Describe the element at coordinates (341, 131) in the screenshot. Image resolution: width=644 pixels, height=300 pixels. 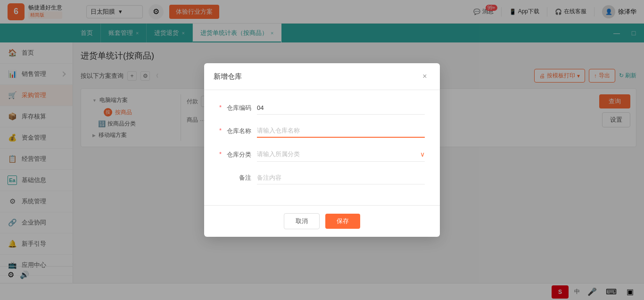
I see `warehouse-name-input` at that location.